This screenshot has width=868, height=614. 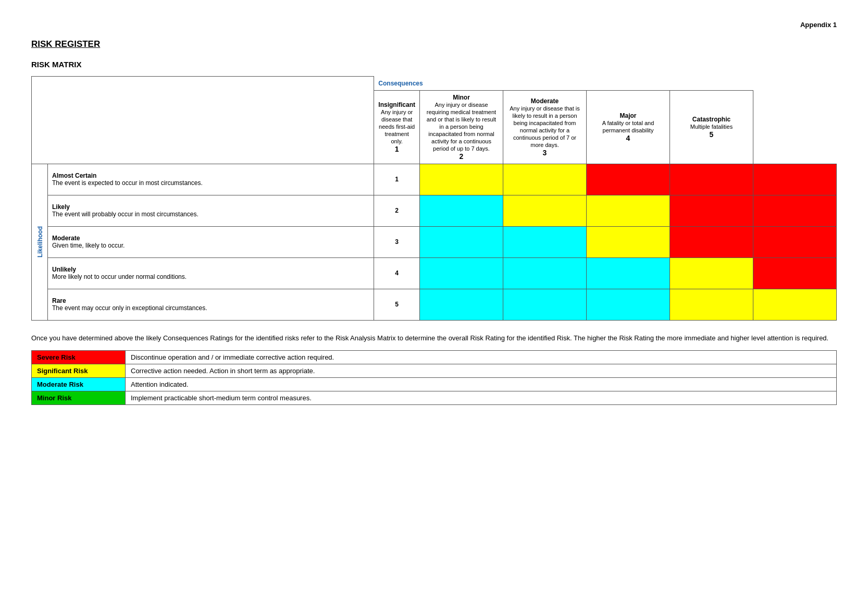 I want to click on row-label-3: UnlikelyMore likely not to occur under n…, so click(x=211, y=273).